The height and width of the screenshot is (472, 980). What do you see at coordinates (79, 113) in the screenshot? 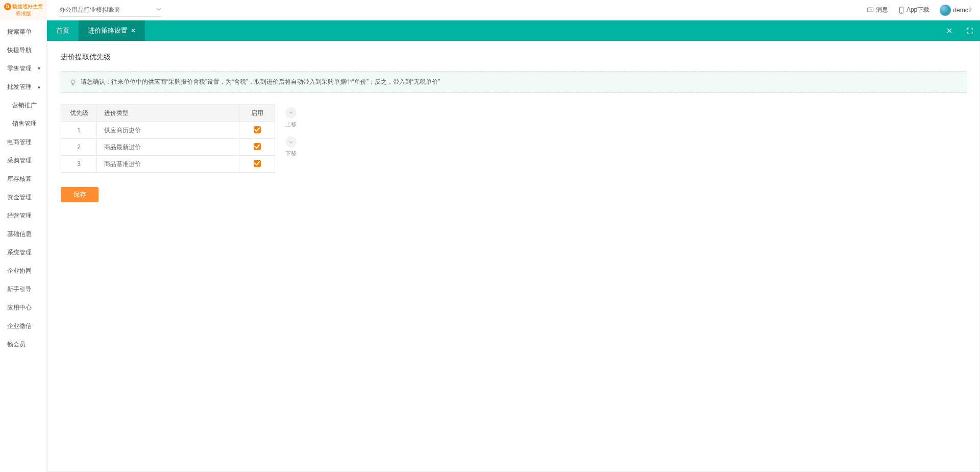
I see `th-priority: 优先级` at bounding box center [79, 113].